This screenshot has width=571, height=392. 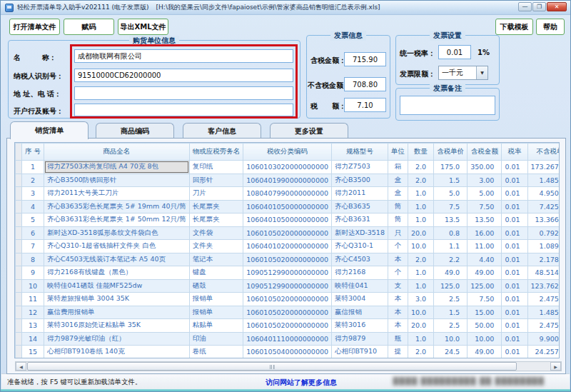 What do you see at coordinates (451, 152) in the screenshot?
I see `column-header: 含税单价` at bounding box center [451, 152].